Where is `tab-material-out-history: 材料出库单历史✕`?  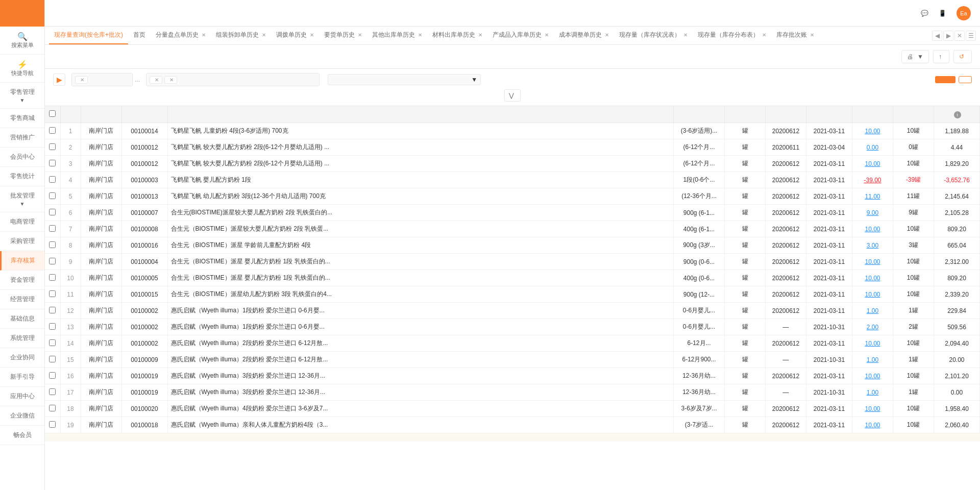
tab-material-out-history: 材料出库单历史✕ is located at coordinates (457, 36).